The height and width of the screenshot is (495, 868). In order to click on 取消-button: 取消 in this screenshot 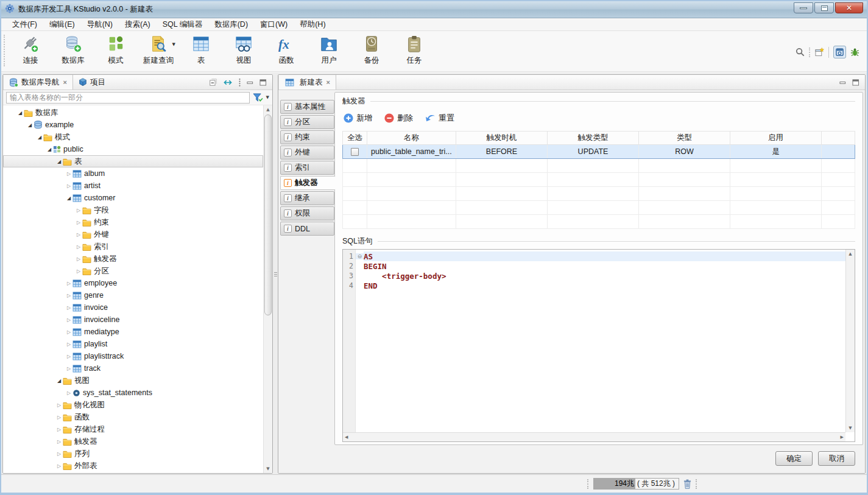, I will do `click(837, 458)`.